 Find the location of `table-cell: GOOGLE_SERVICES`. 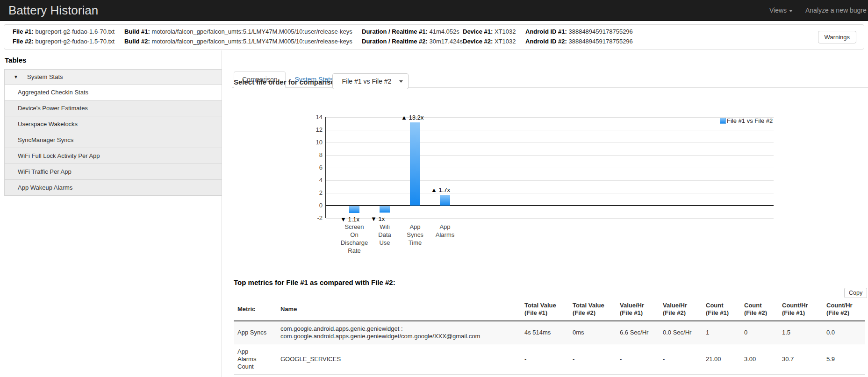

table-cell: GOOGLE_SERVICES is located at coordinates (399, 360).